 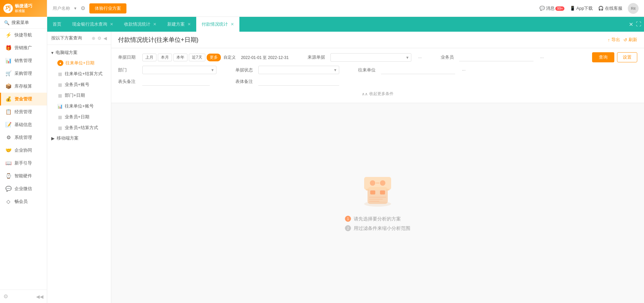 What do you see at coordinates (299, 82) in the screenshot?
I see `body-note-input` at bounding box center [299, 82].